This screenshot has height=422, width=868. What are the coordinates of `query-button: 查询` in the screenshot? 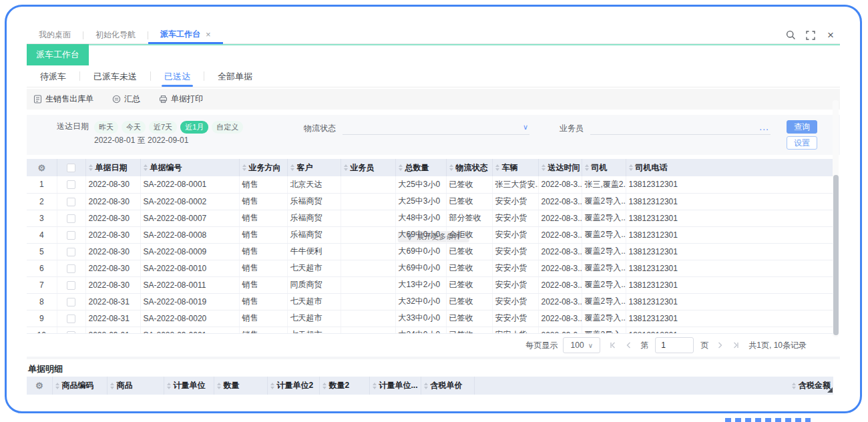 It's located at (802, 127).